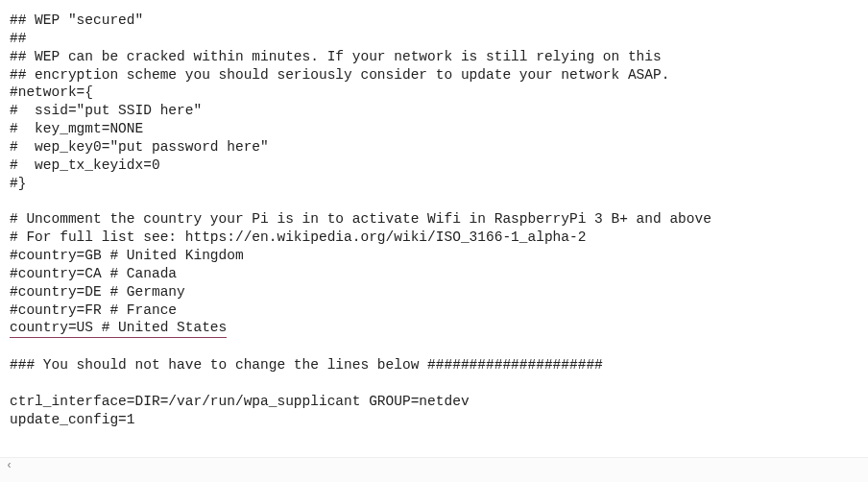 The image size is (868, 482). What do you see at coordinates (434, 421) in the screenshot?
I see `code-line: update_config=1` at bounding box center [434, 421].